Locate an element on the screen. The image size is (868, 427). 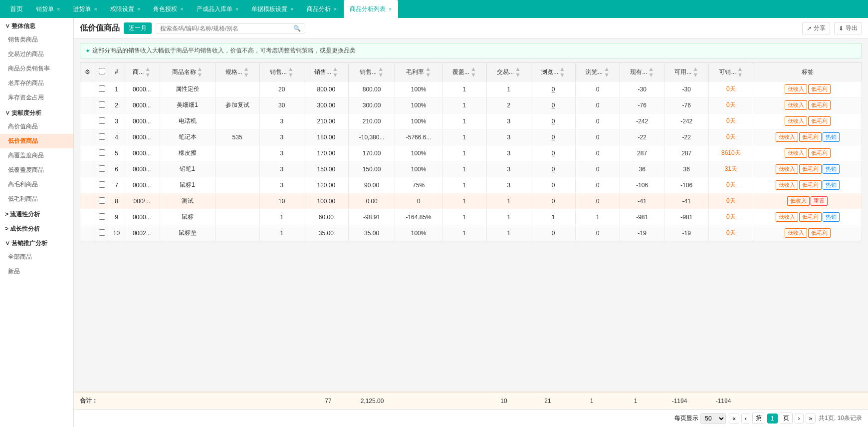
sidebar-item-all-goods: 全部商品 is located at coordinates (37, 257).